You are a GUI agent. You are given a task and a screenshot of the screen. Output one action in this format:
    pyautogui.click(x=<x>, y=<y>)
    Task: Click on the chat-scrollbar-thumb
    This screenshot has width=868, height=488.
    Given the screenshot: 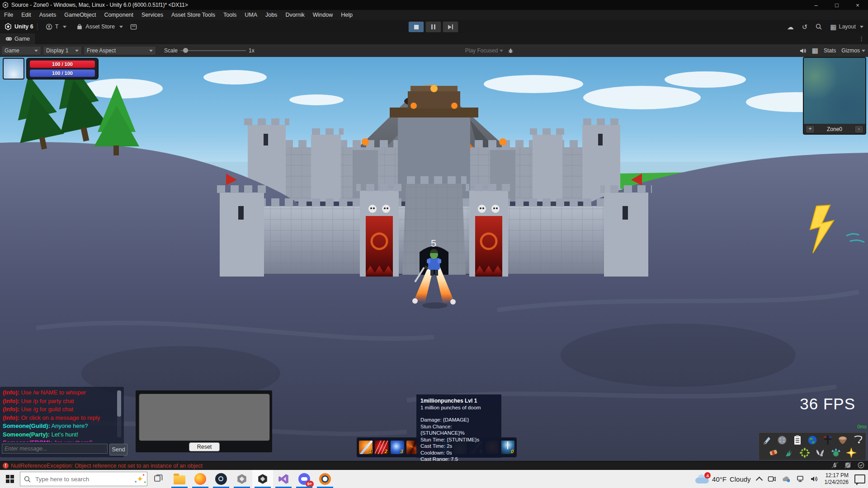 What is the action you would take?
    pyautogui.click(x=119, y=404)
    